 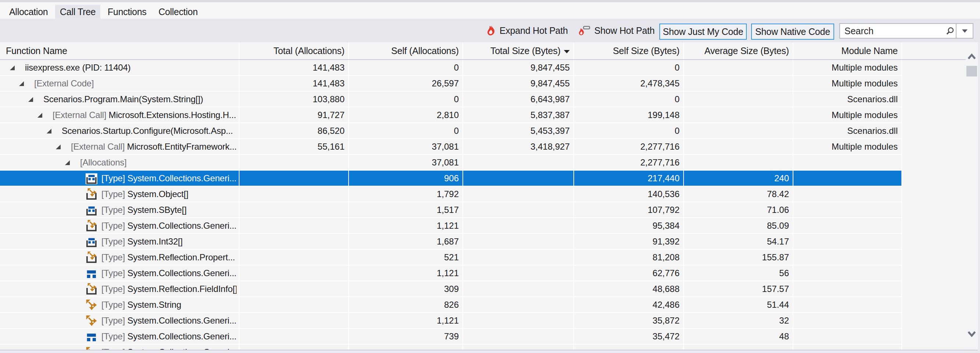 I want to click on table-row: [Type] System.Reflection.Propert...52181…, so click(x=483, y=257).